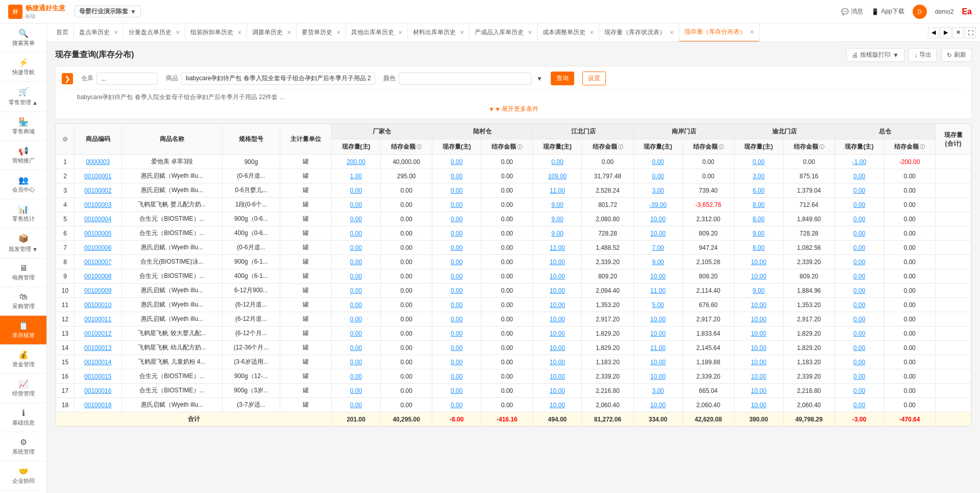 The height and width of the screenshot is (493, 980). I want to click on row-spec: (12-36个月..., so click(251, 348).